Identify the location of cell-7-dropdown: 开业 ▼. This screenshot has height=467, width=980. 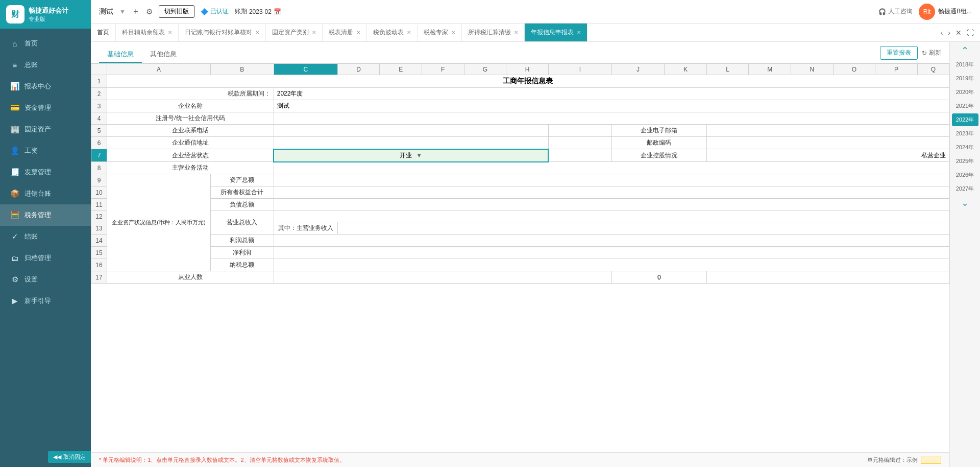
(411, 155).